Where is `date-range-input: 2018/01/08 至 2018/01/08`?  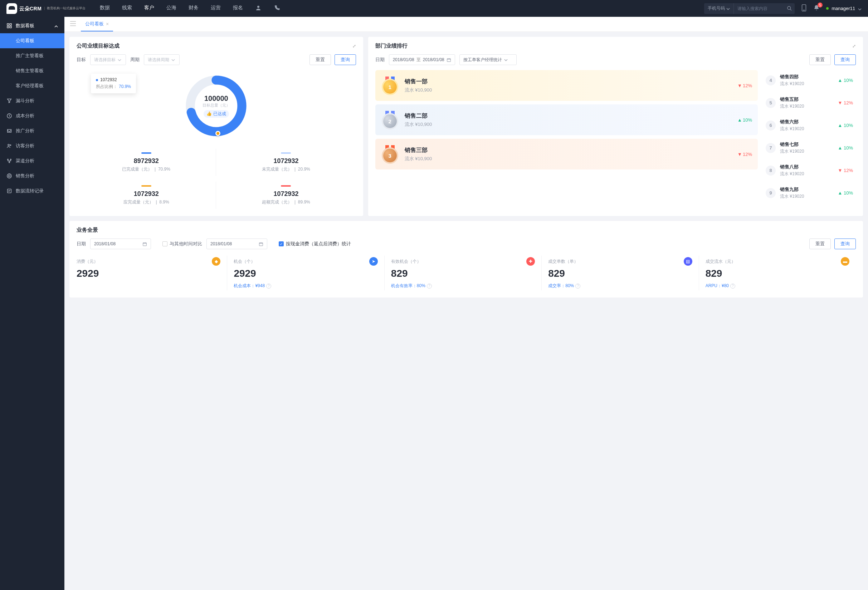
date-range-input: 2018/01/08 至 2018/01/08 is located at coordinates (422, 60).